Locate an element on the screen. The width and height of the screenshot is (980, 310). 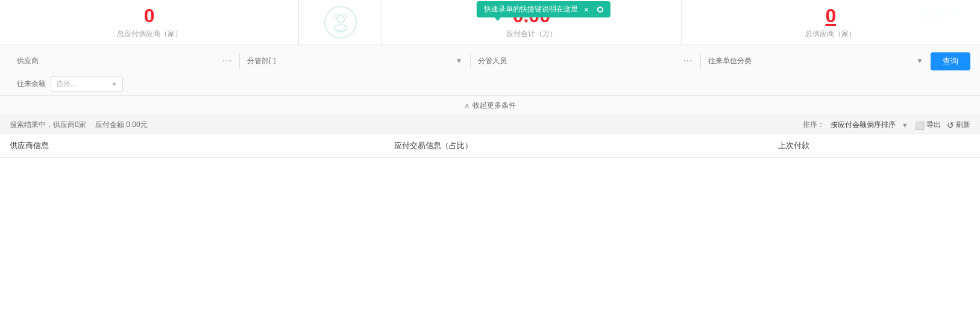
person-input is located at coordinates (595, 61).